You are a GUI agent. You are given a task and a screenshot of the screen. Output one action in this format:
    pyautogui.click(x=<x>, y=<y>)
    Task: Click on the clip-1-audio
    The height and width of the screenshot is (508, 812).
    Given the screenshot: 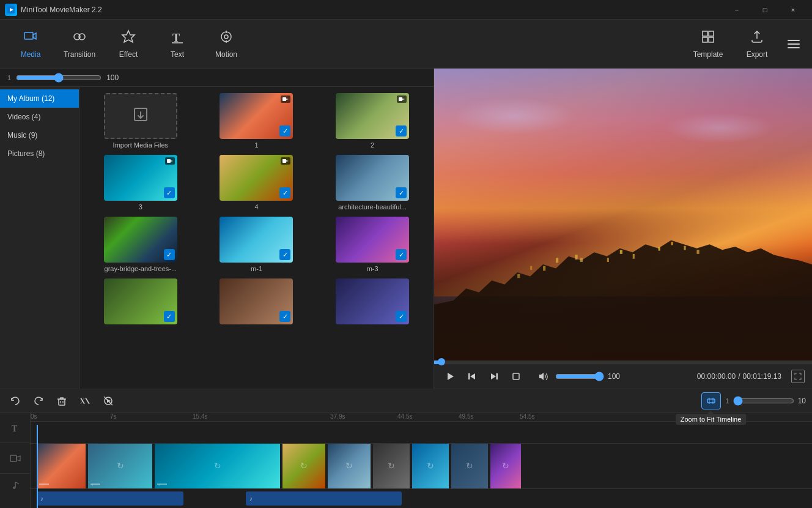 What is the action you would take?
    pyautogui.click(x=44, y=485)
    